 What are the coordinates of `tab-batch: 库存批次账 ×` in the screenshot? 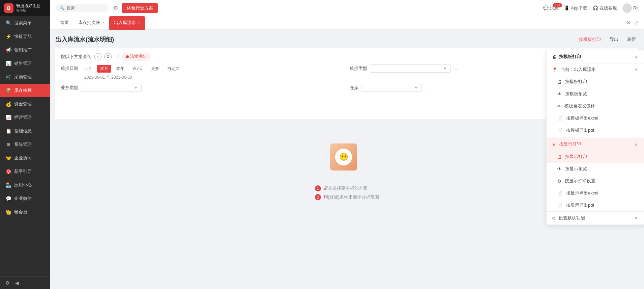 It's located at (91, 23).